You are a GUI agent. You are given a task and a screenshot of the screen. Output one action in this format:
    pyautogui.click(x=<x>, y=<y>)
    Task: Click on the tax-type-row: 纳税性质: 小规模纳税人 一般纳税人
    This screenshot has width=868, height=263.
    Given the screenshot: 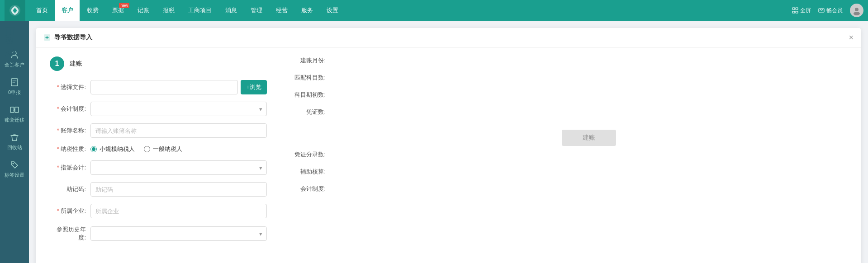 What is the action you would take?
    pyautogui.click(x=158, y=149)
    